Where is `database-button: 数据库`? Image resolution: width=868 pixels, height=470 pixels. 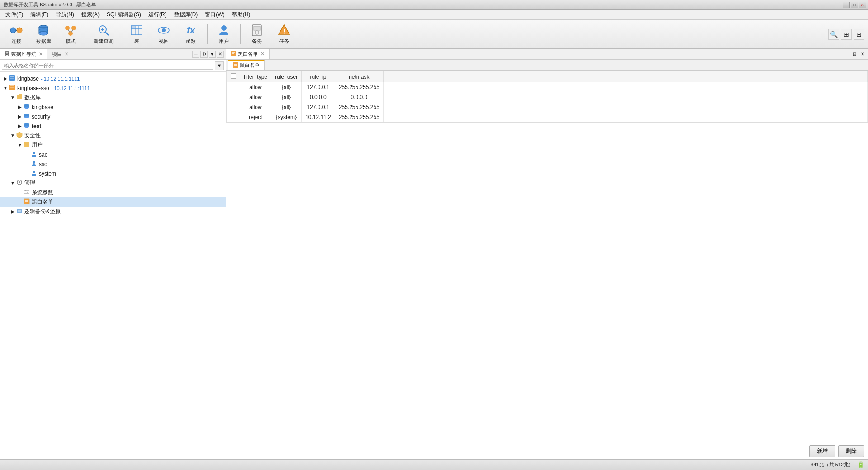 database-button: 数据库 is located at coordinates (43, 34).